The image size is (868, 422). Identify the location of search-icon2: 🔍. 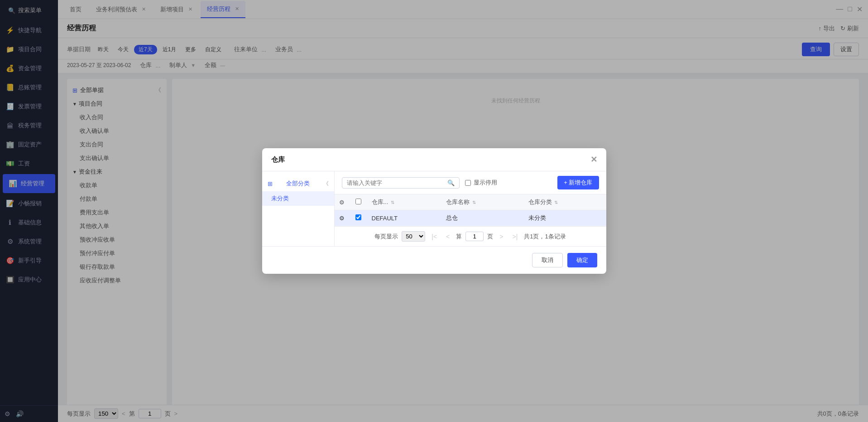
(451, 183).